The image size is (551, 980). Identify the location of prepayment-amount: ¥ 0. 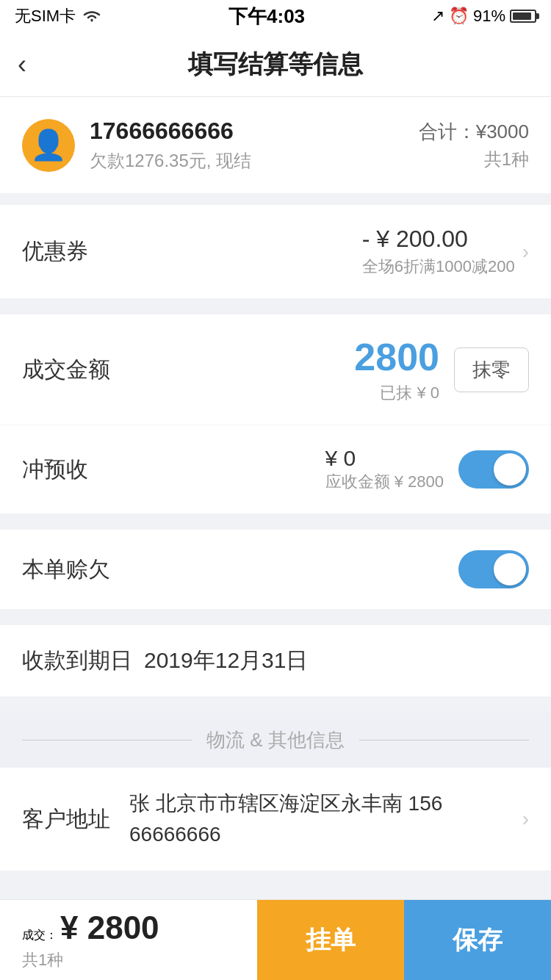
(385, 458).